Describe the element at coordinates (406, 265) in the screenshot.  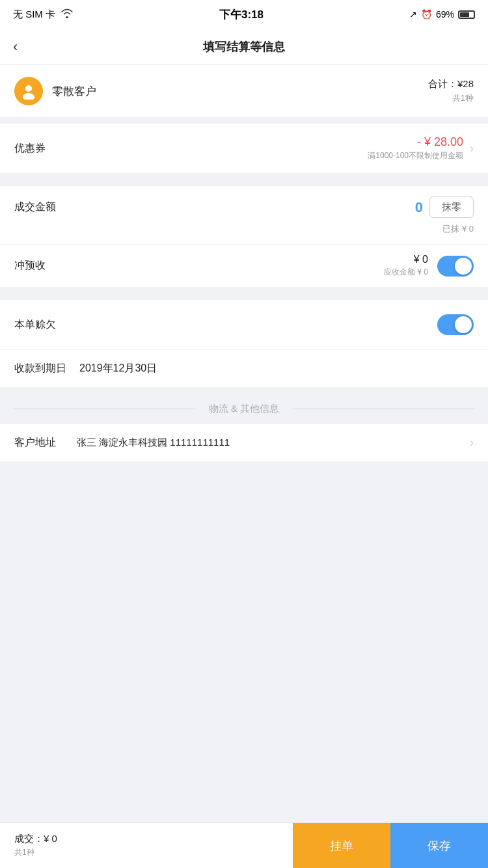
I see `prepay-amounts: ¥ 0 应收金额 ¥ 0` at that location.